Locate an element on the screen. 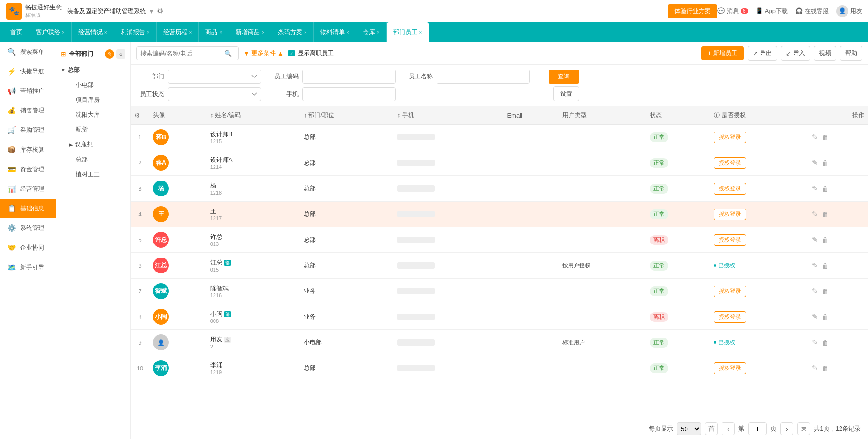  phone-input is located at coordinates (349, 94).